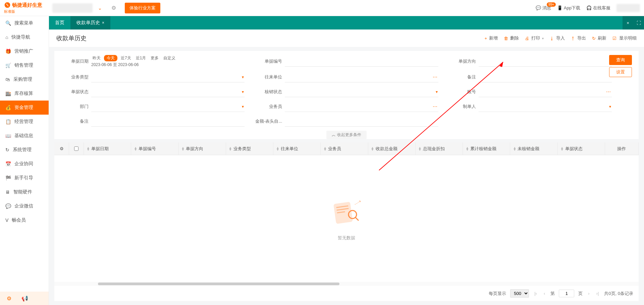 Image resolution: width=644 pixels, height=305 pixels. Describe the element at coordinates (362, 121) in the screenshot. I see `amount-header-input` at that location.